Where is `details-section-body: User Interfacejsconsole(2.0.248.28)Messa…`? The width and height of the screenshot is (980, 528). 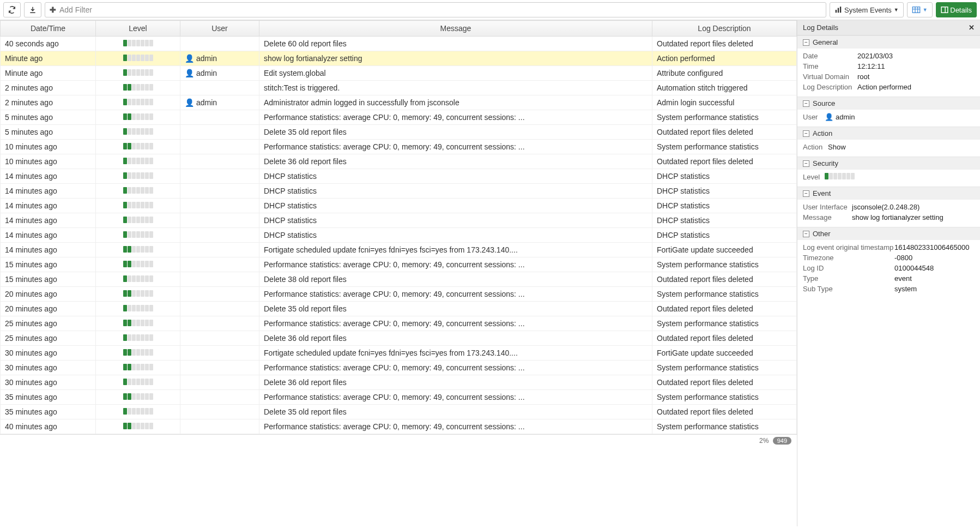 details-section-body: User Interfacejsconsole(2.0.248.28)Messa… is located at coordinates (888, 213).